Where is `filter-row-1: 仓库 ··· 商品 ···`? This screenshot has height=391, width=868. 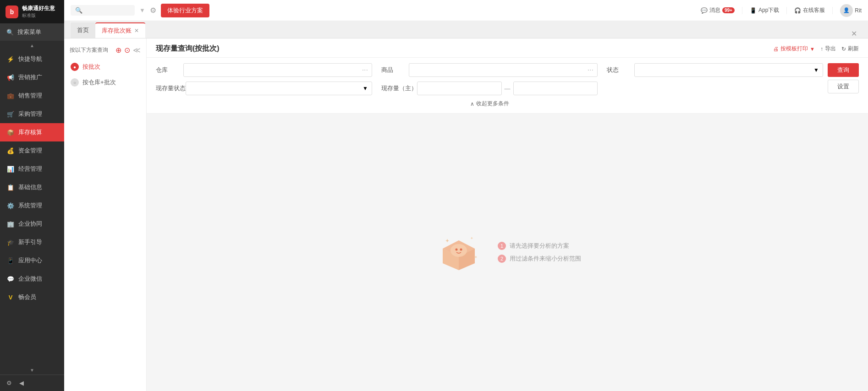
filter-row-1: 仓库 ··· 商品 ··· is located at coordinates (489, 70).